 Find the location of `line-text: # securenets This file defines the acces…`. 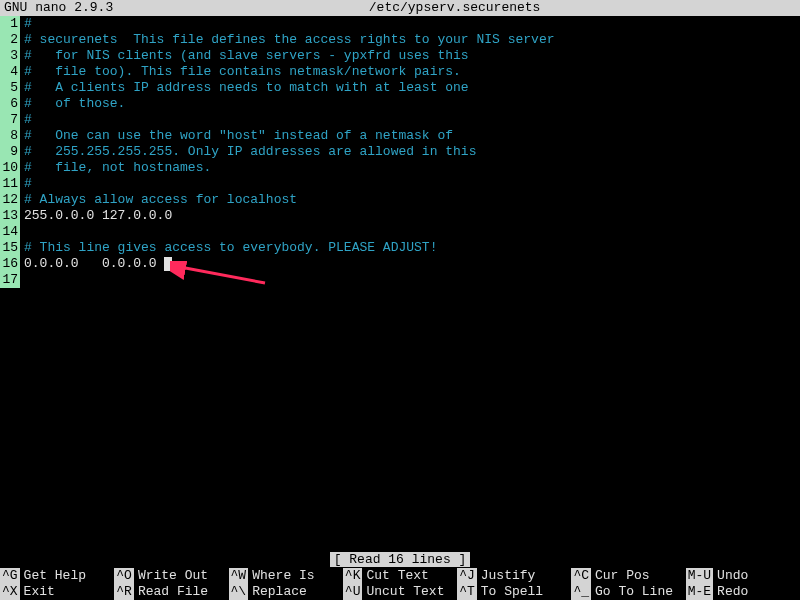

line-text: # securenets This file defines the acces… is located at coordinates (410, 40).